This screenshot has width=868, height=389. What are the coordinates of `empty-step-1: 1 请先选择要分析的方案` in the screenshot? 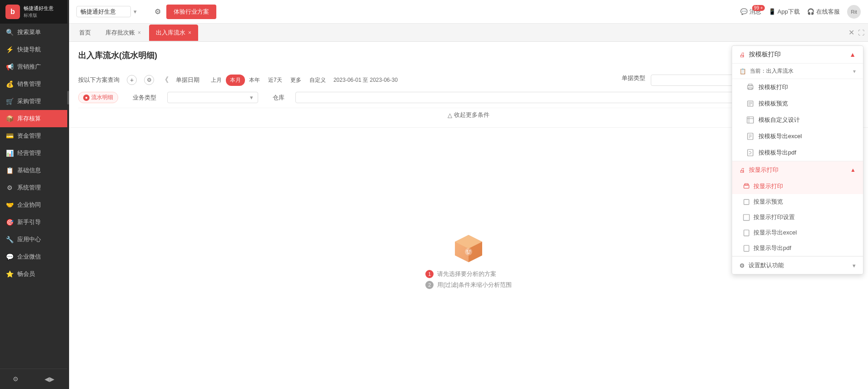 It's located at (468, 274).